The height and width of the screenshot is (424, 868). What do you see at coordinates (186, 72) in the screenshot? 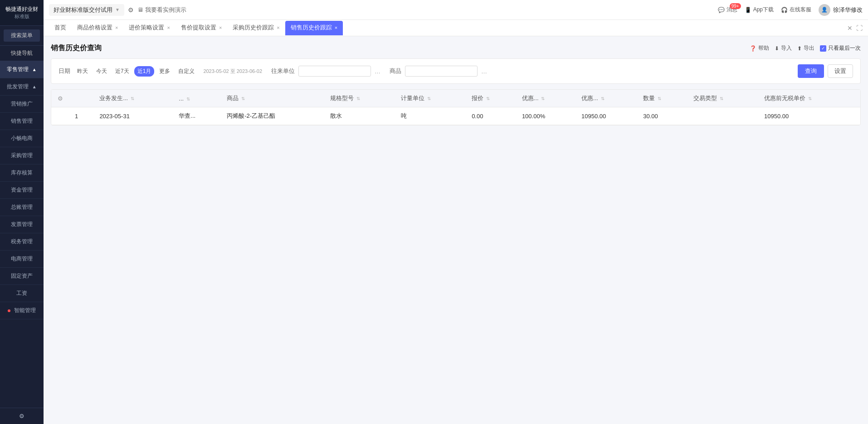
I see `date-btn-custom: 自定义` at bounding box center [186, 72].